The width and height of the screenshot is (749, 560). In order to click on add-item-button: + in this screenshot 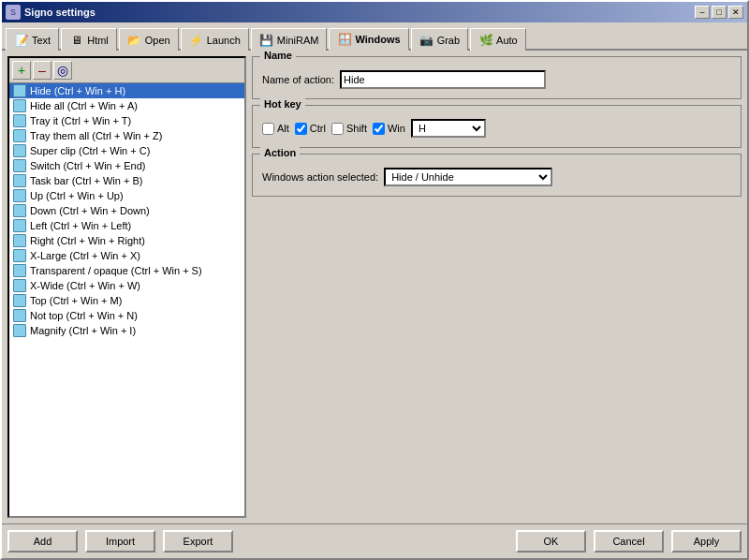, I will do `click(22, 70)`.